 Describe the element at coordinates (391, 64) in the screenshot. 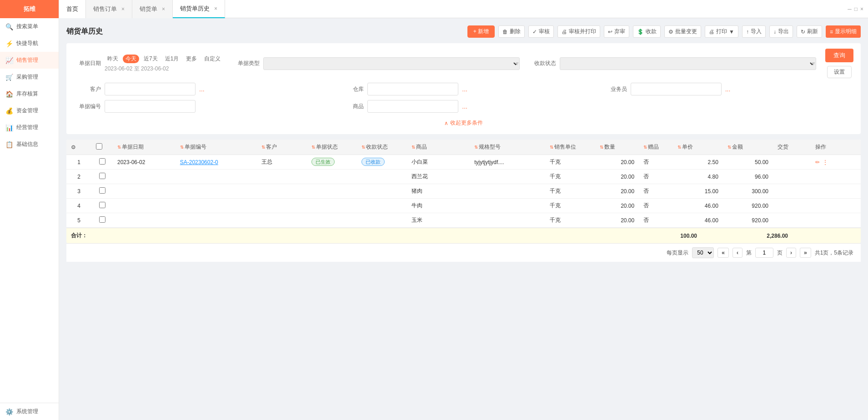

I see `doc-type-select` at that location.